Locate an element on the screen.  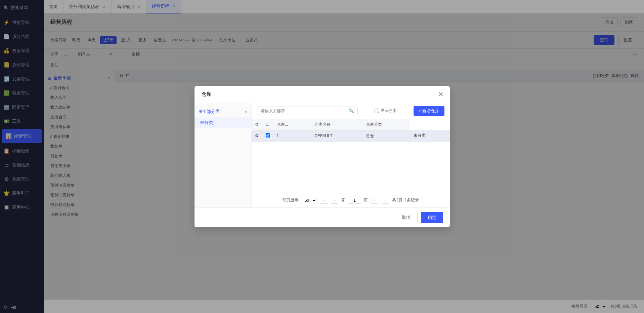
modal-close-button: ✕ is located at coordinates (441, 94).